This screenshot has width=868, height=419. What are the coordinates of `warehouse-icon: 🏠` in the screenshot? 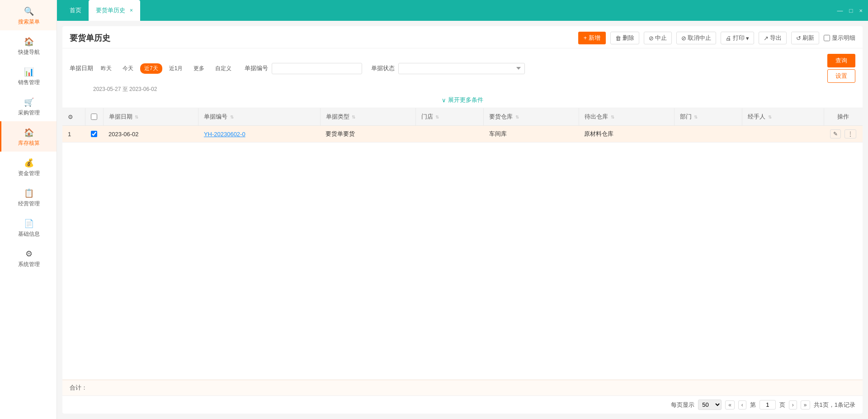 It's located at (29, 133).